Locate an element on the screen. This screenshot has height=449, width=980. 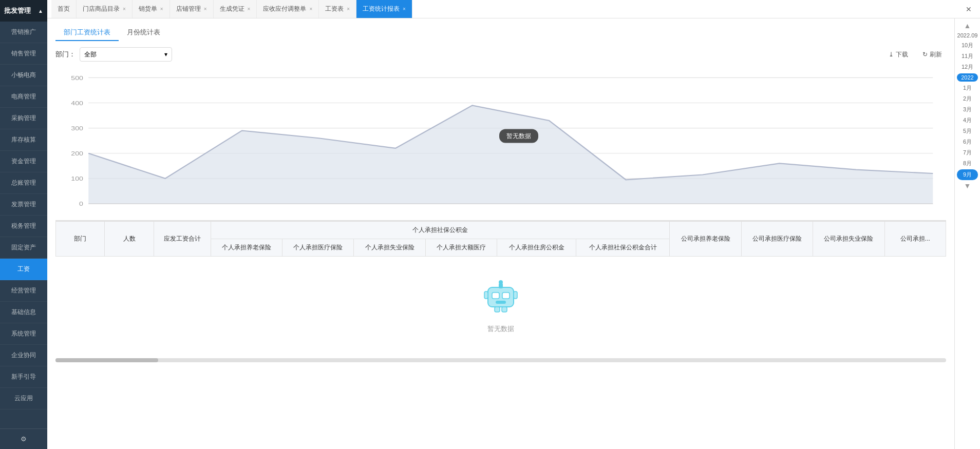
tab-home: 首页 is located at coordinates (64, 9).